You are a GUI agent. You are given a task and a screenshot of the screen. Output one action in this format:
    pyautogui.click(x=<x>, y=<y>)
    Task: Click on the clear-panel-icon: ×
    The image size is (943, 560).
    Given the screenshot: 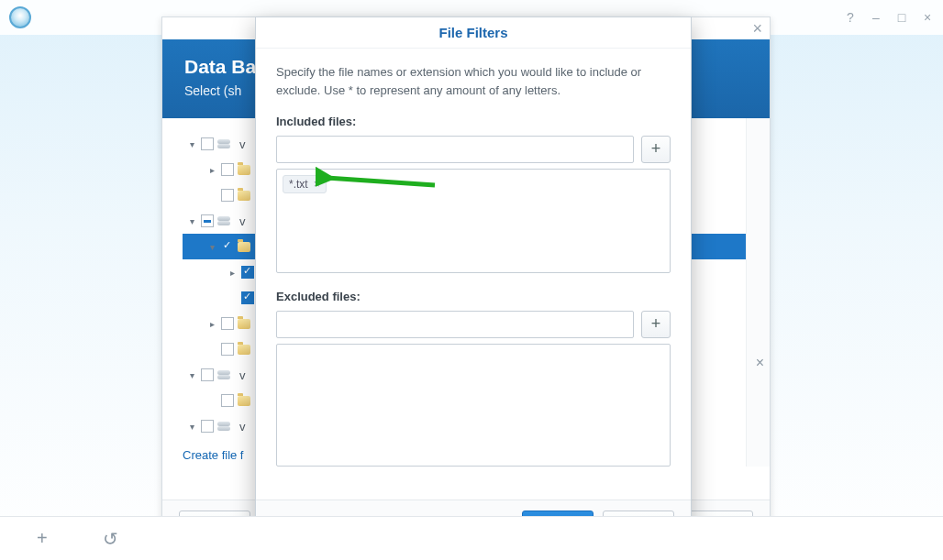 What is the action you would take?
    pyautogui.click(x=760, y=363)
    